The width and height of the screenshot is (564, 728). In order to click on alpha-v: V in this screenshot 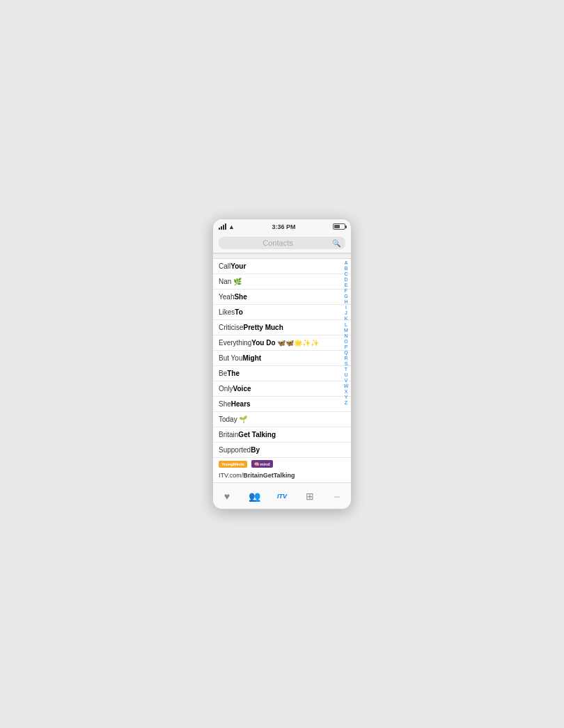, I will do `click(347, 381)`.